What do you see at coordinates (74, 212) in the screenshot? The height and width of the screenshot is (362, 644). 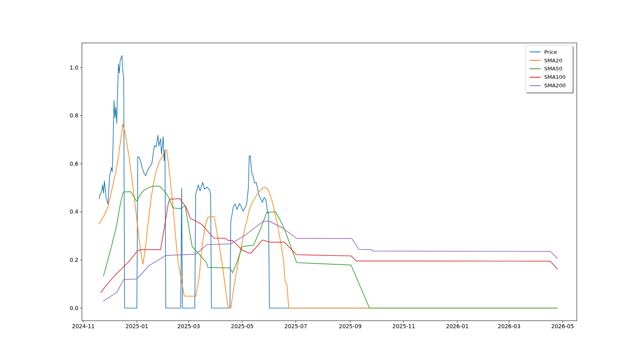 I see `y-tick-label: 0.4` at bounding box center [74, 212].